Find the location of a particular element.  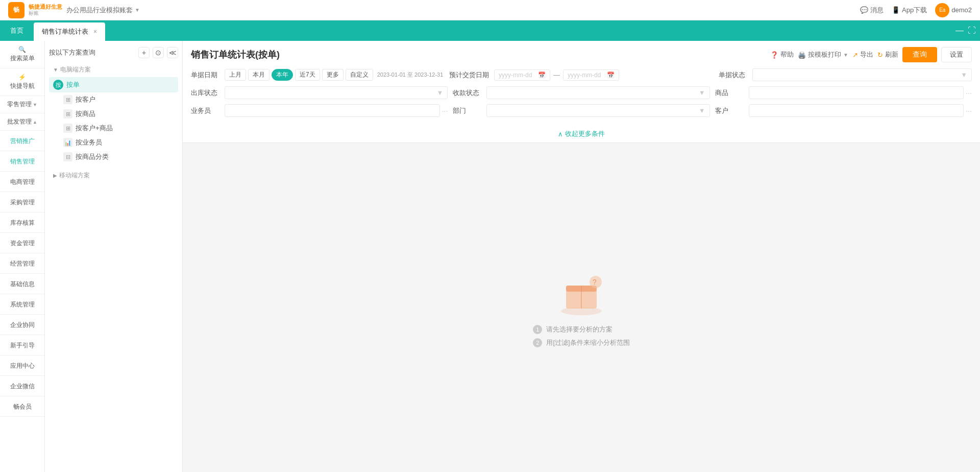

customer-input is located at coordinates (856, 110).